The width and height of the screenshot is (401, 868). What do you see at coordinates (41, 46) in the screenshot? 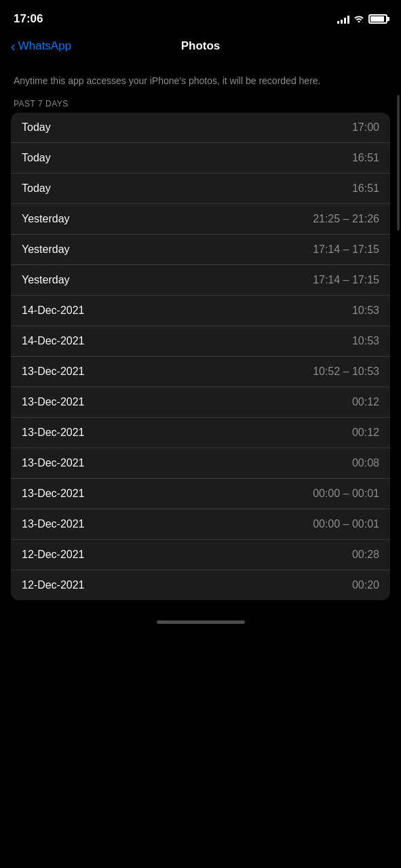
I see `back-button: ‹ WhatsApp` at bounding box center [41, 46].